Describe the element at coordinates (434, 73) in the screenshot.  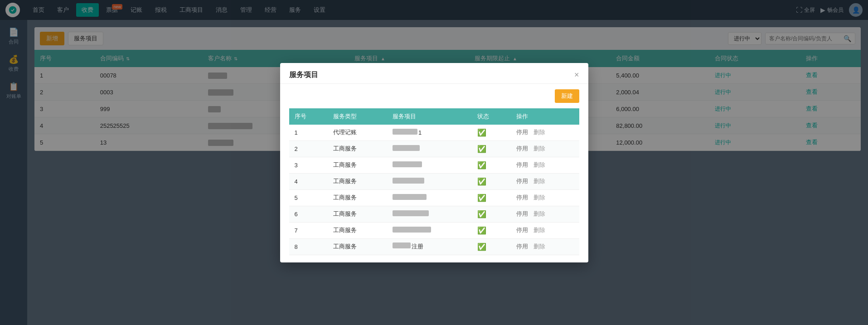
I see `modal-header: 服务项目 ×` at that location.